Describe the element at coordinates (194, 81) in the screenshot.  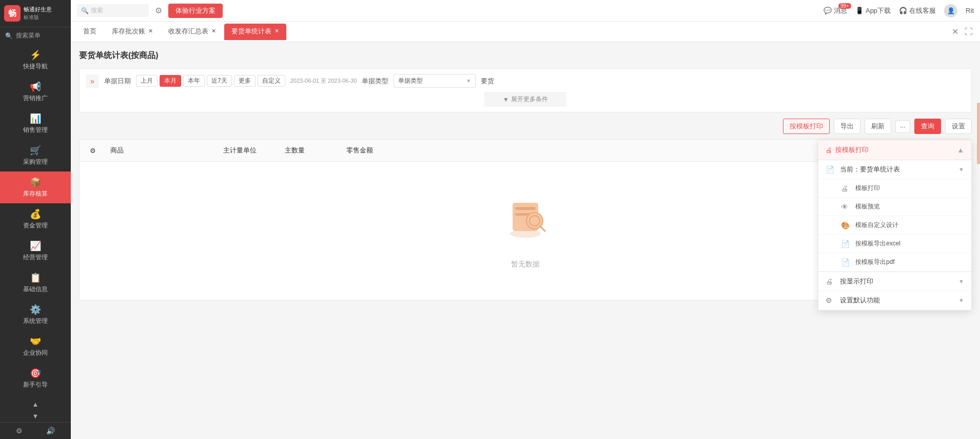
I see `date-btn-this-year: 本年` at that location.